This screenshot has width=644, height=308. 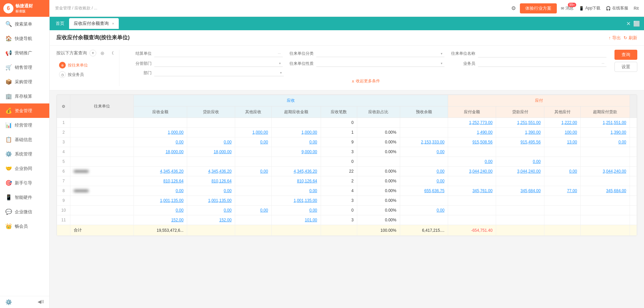 What do you see at coordinates (112, 53) in the screenshot?
I see `filter-collapse-icon: 《` at bounding box center [112, 53].